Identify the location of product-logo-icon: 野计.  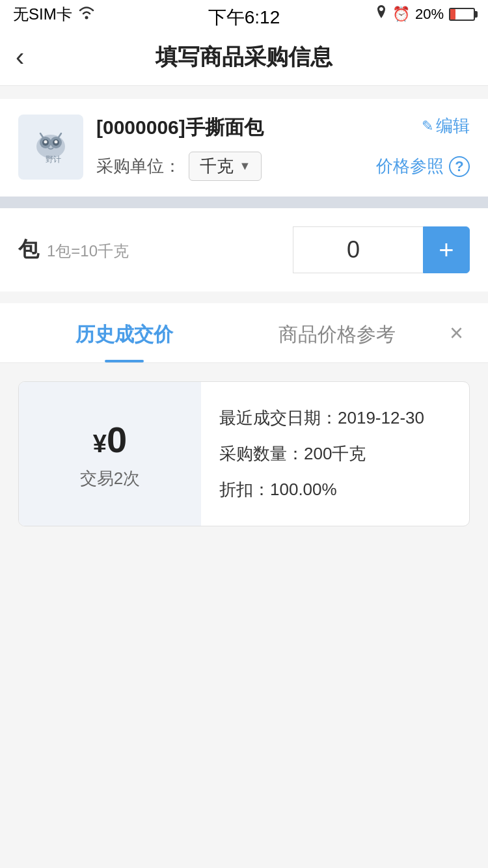
(51, 147).